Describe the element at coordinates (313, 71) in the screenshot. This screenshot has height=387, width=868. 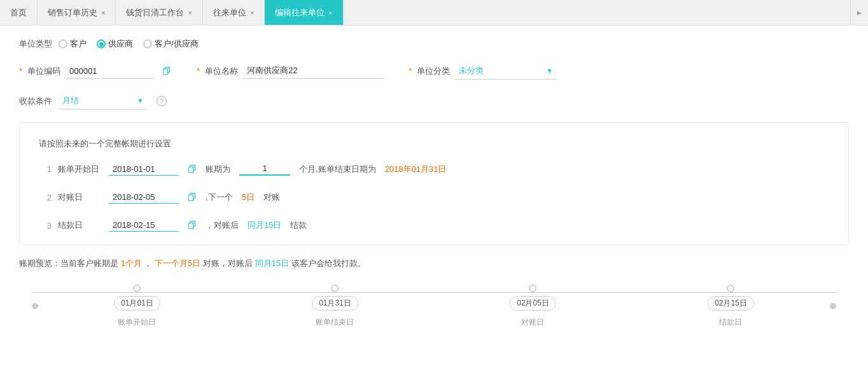
I see `unit-name-input` at that location.